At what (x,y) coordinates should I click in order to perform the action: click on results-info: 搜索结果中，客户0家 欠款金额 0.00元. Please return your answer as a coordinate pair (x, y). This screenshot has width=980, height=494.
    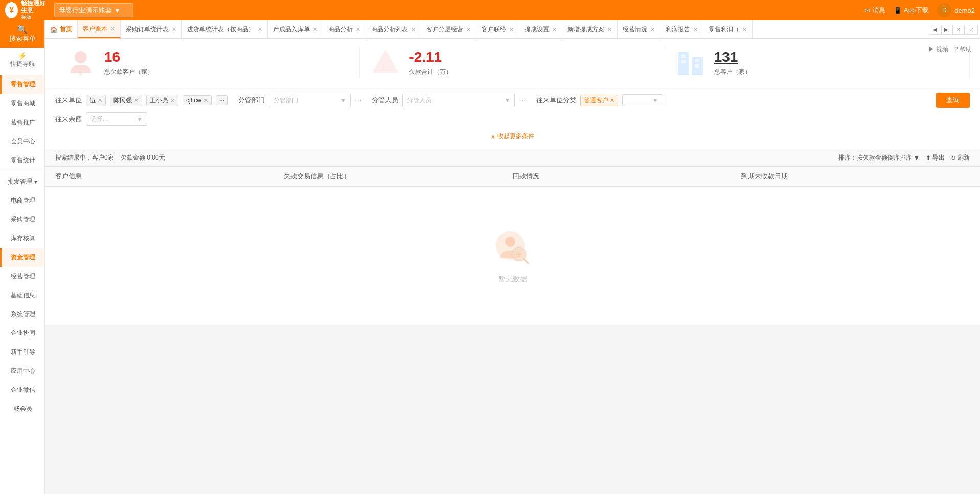
    Looking at the image, I should click on (110, 158).